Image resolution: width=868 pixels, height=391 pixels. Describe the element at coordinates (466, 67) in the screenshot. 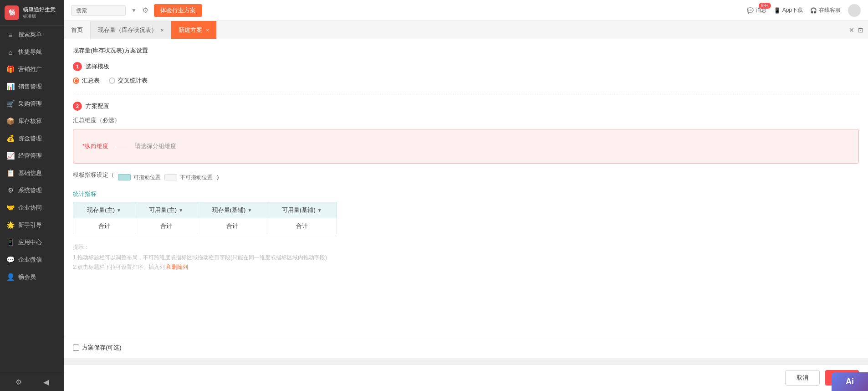

I see `step1-header: 1 选择模板` at that location.